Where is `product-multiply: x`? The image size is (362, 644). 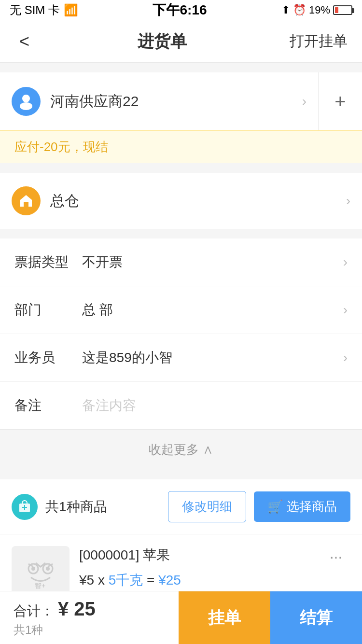 product-multiply: x is located at coordinates (103, 580).